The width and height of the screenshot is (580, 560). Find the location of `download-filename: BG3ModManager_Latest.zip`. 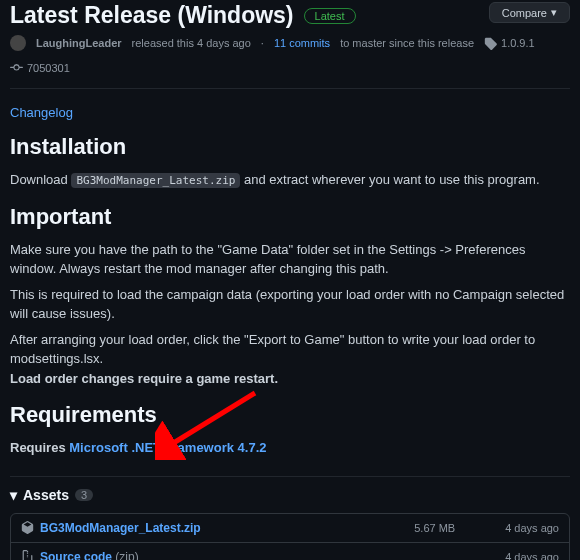

download-filename: BG3ModManager_Latest.zip is located at coordinates (156, 180).